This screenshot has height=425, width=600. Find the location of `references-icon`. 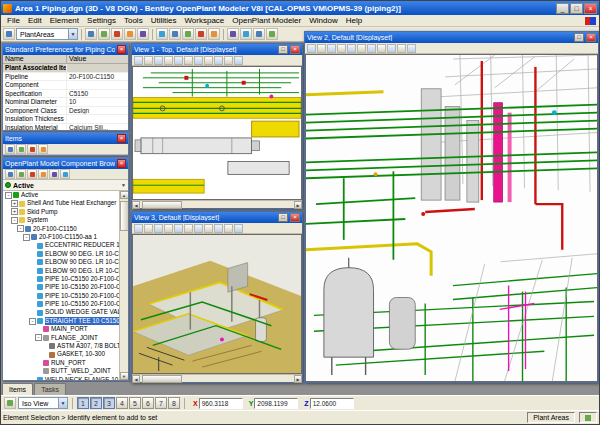

references-icon is located at coordinates (117, 34).